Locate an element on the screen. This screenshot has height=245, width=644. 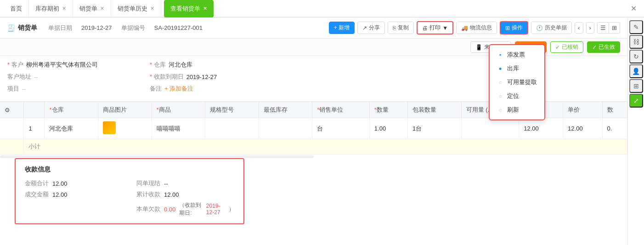
copy-button: ⎘ 复制 is located at coordinates (401, 28).